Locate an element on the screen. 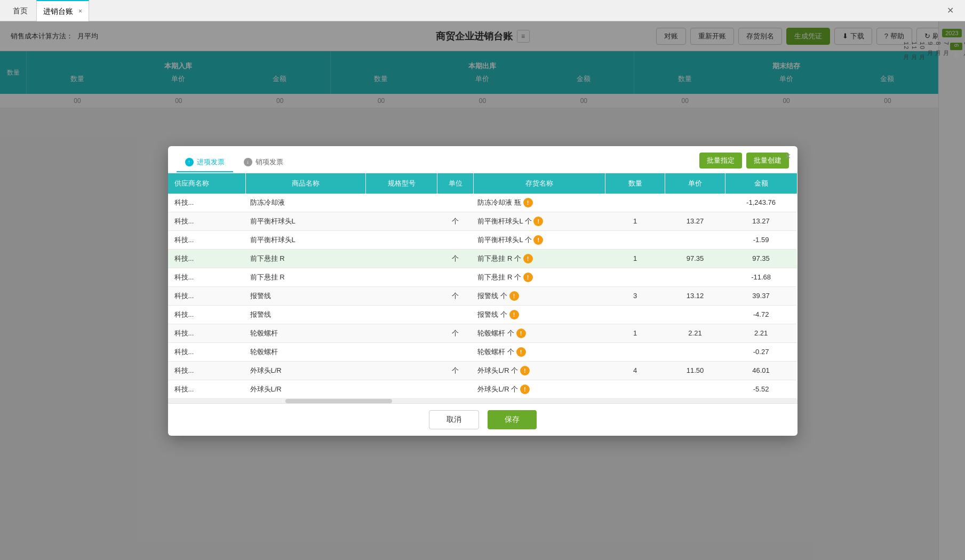 The width and height of the screenshot is (965, 560). modal-footer: 取消 保存 is located at coordinates (483, 419).